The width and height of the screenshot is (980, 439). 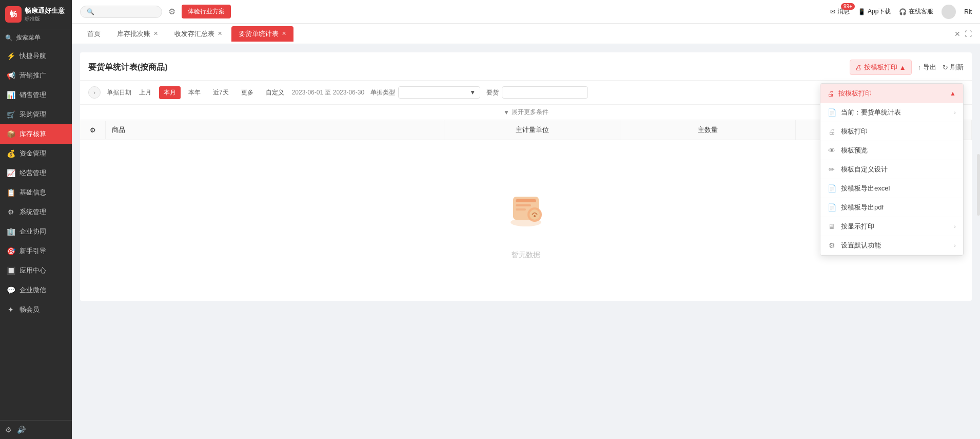 What do you see at coordinates (220, 34) in the screenshot?
I see `tab-receivable-summary-close: ✕` at bounding box center [220, 34].